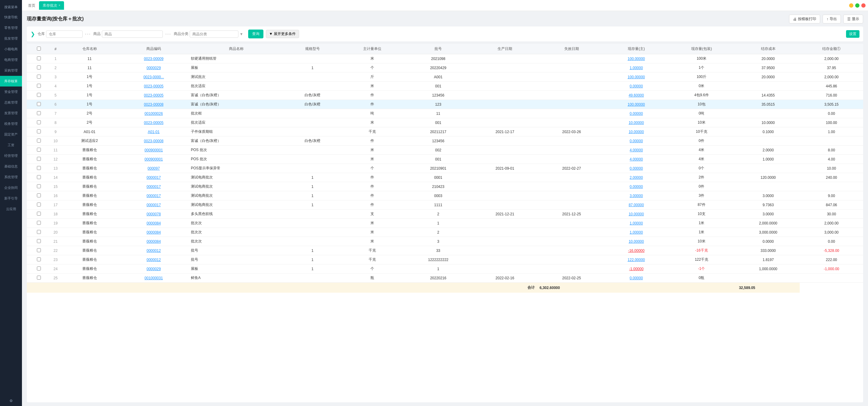 This screenshot has width=868, height=406. I want to click on filter-expand-arrow: ❯, so click(33, 34).